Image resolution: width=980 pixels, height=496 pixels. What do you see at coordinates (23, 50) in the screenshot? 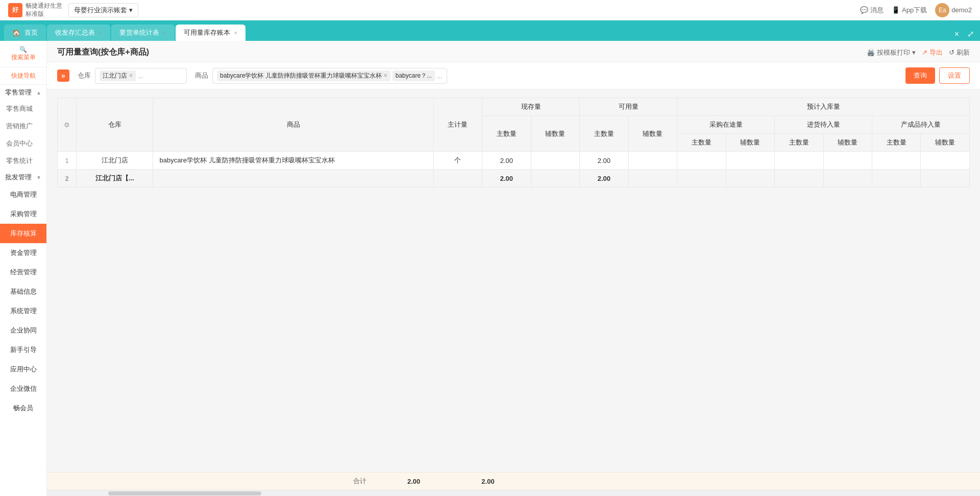
I see `search-icon: 🔍` at bounding box center [23, 50].